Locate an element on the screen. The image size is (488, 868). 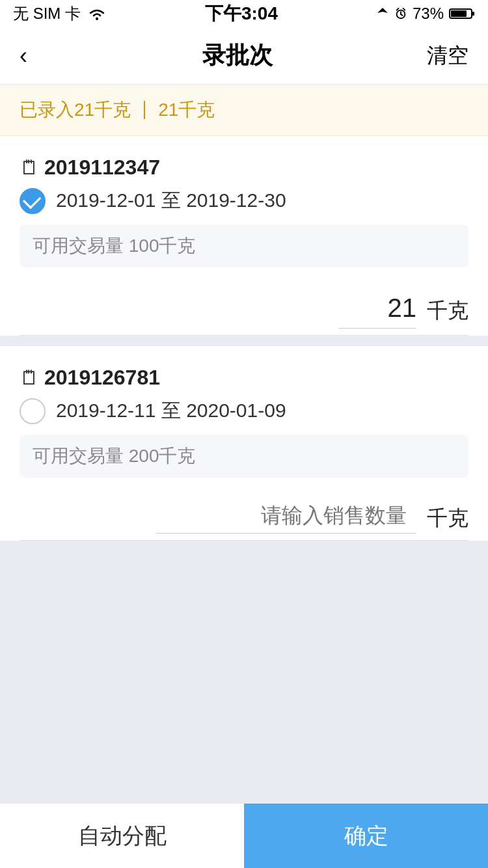
status-right: 73% is located at coordinates (426, 14).